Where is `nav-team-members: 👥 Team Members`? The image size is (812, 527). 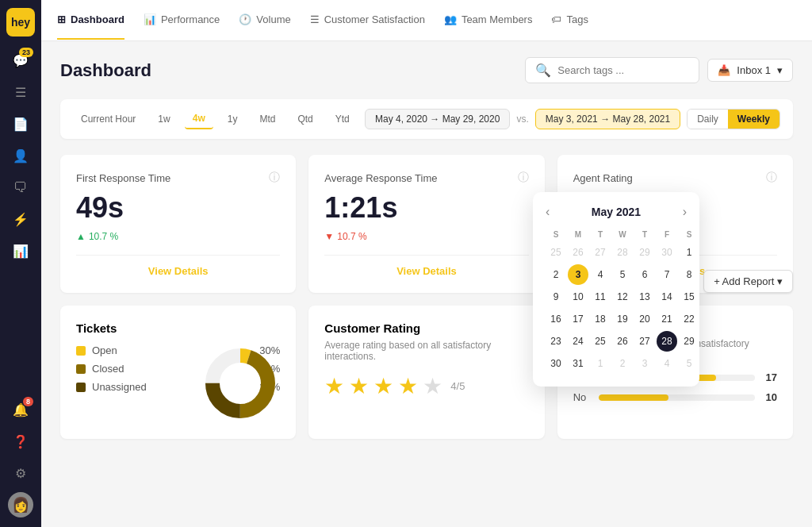 nav-team-members: 👥 Team Members is located at coordinates (488, 21).